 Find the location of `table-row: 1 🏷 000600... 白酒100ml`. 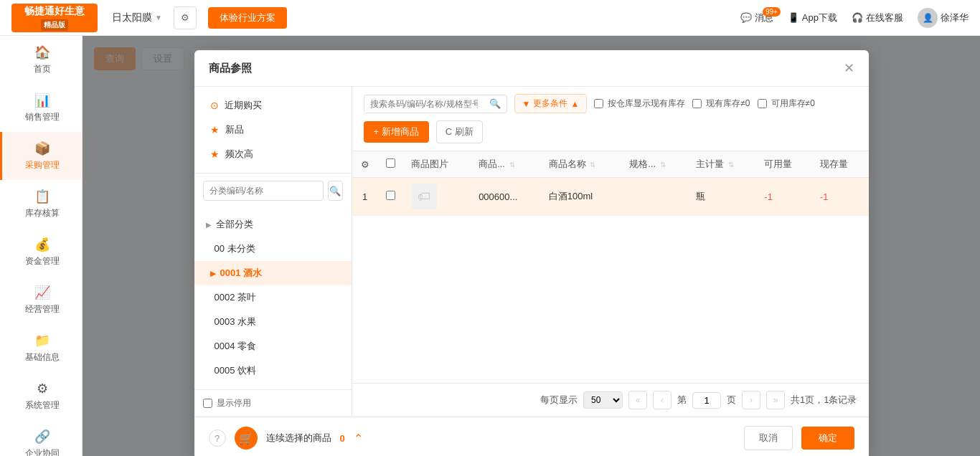

table-row: 1 🏷 000600... 白酒100ml is located at coordinates (611, 196).